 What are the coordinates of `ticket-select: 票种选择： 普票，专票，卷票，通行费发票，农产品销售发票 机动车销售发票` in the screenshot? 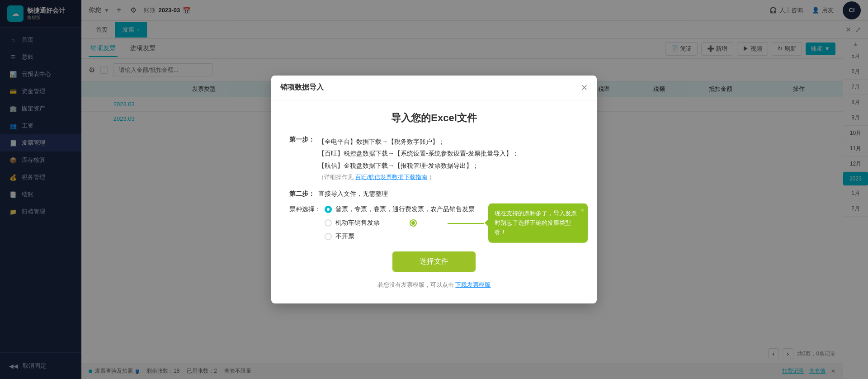 It's located at (434, 223).